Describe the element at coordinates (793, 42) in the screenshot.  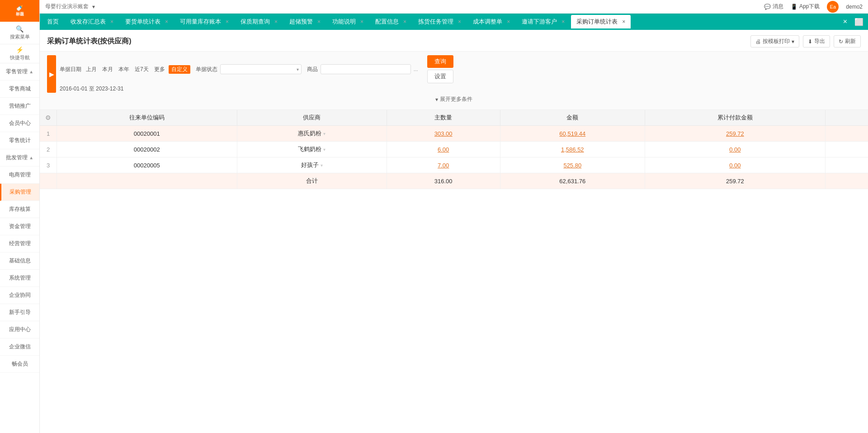
I see `print-dropdown-icon: ▾` at that location.